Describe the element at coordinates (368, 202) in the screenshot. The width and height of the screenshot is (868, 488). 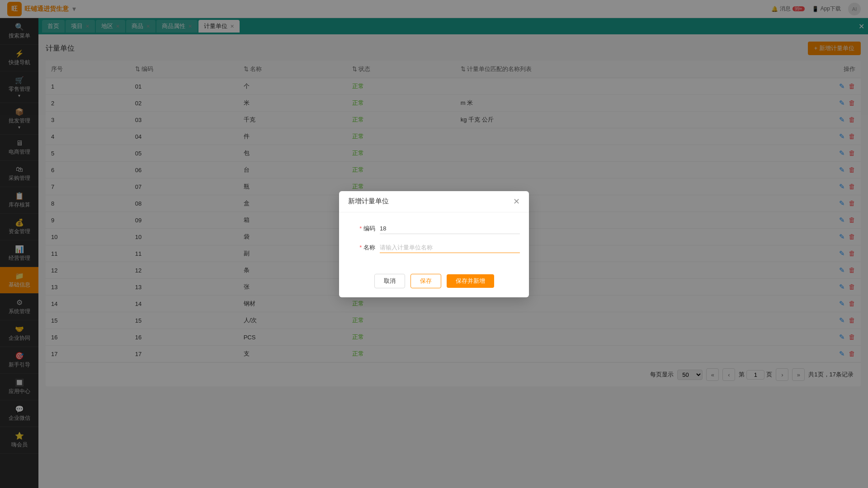
I see `modal-title: 新增计量单位` at that location.